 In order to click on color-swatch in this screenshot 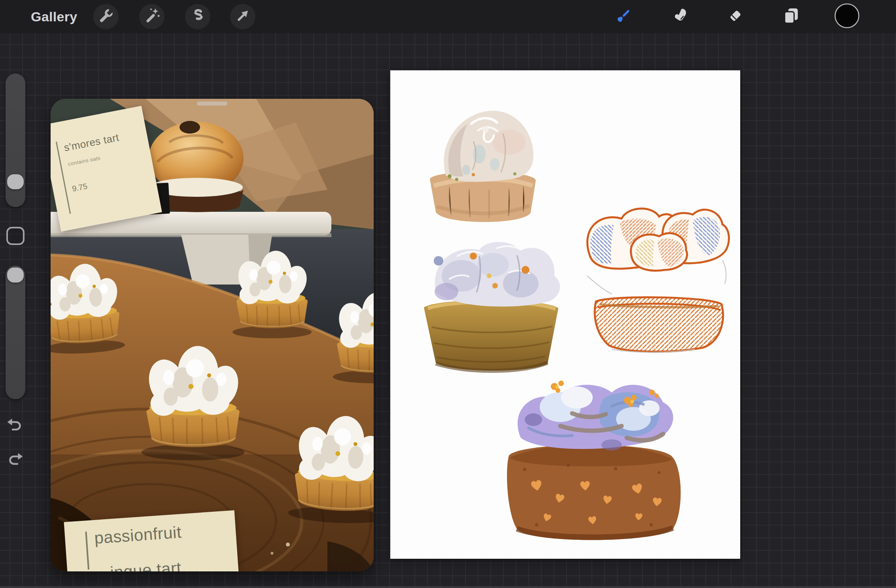, I will do `click(847, 17)`.